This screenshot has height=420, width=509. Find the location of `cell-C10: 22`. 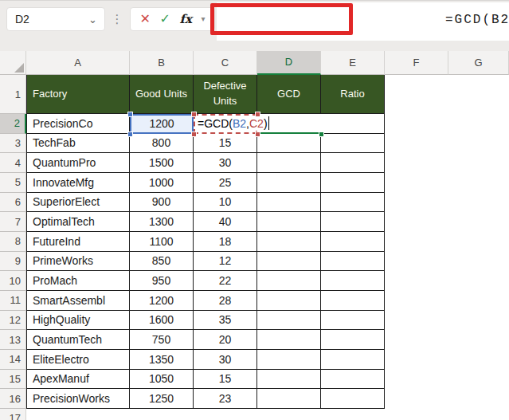

cell-C10: 22 is located at coordinates (225, 281).